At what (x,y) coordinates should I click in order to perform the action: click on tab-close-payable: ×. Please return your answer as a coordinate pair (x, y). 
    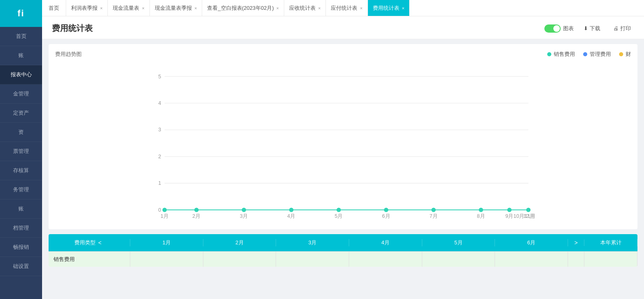
    Looking at the image, I should click on (361, 8).